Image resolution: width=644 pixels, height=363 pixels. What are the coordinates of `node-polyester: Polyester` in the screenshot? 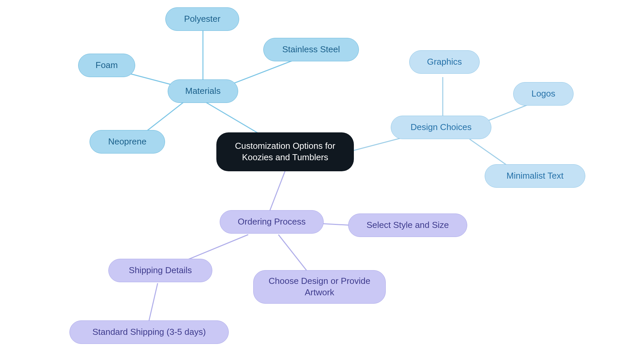 It's located at (202, 19).